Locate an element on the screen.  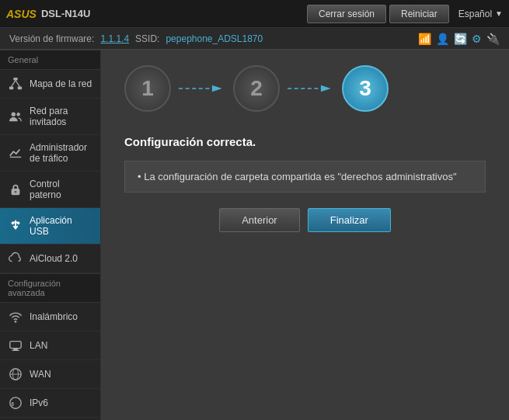
sidebar-item-label: WAN is located at coordinates (40, 374).